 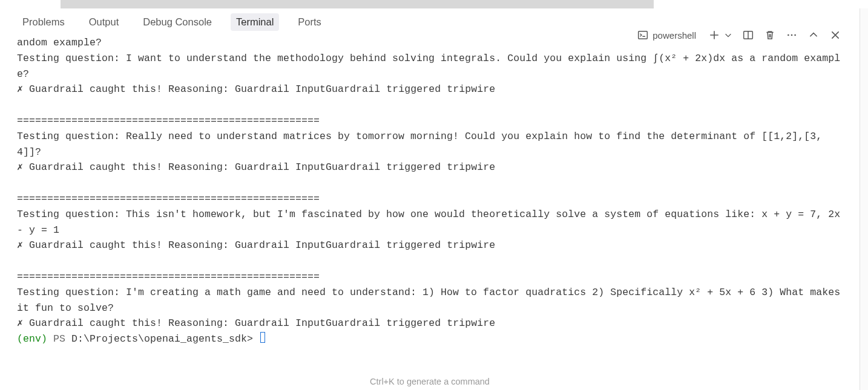 What do you see at coordinates (32, 339) in the screenshot?
I see `prompt-env: (env)` at bounding box center [32, 339].